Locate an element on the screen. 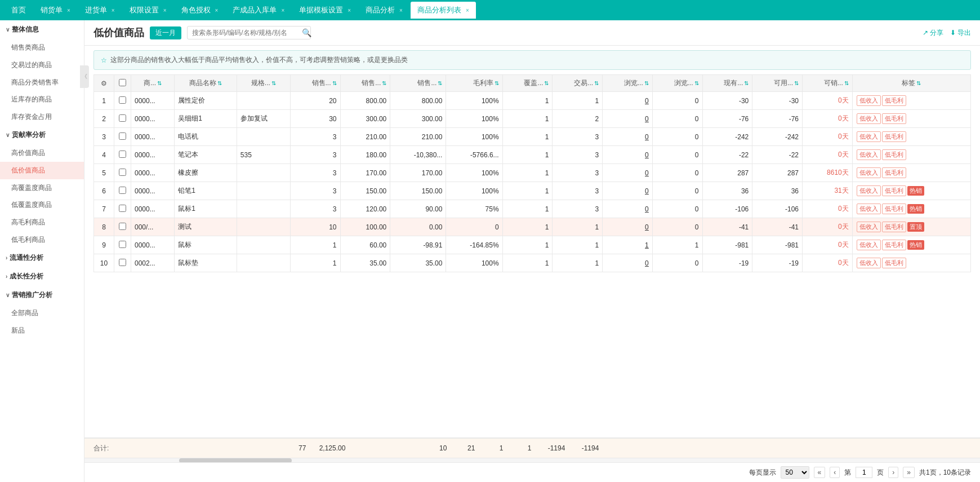 The image size is (980, 482). col-browse1: 浏览...⇅ is located at coordinates (627, 83).